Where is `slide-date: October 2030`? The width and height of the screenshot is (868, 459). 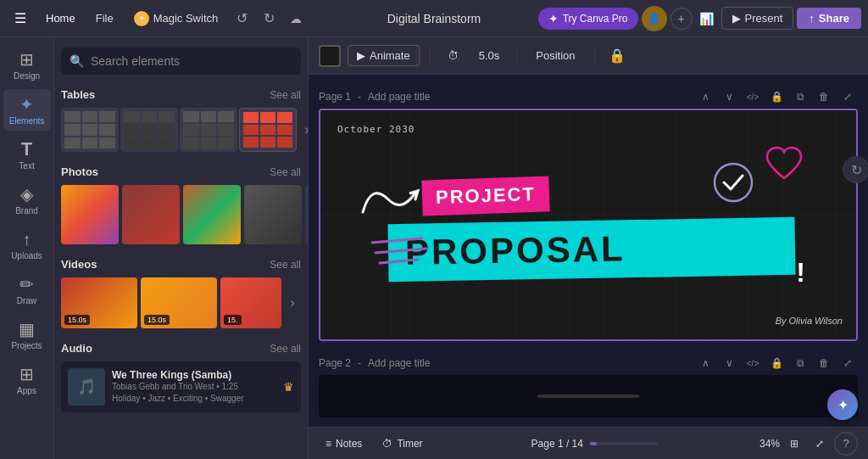
slide-date: October 2030 is located at coordinates (376, 129).